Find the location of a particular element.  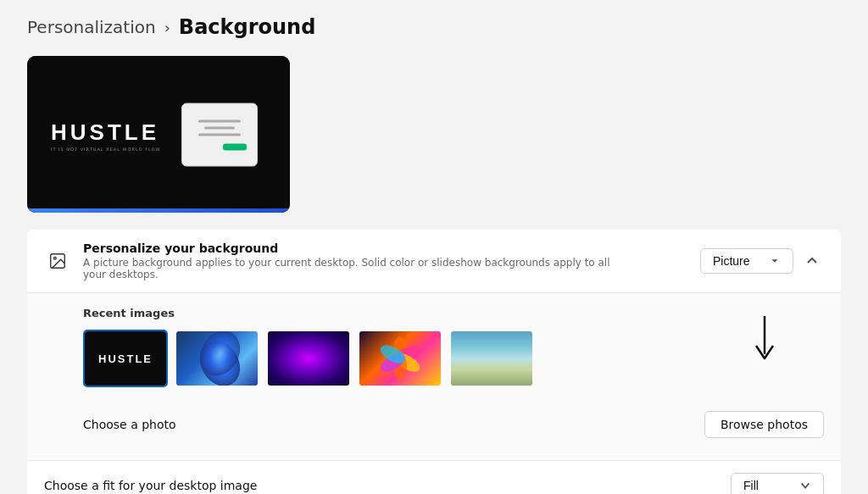

swirl-svg is located at coordinates (217, 358).